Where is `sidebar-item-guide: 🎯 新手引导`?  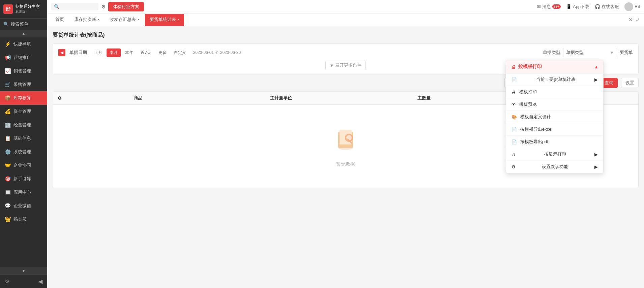
sidebar-item-guide: 🎯 新手引导 is located at coordinates (24, 179).